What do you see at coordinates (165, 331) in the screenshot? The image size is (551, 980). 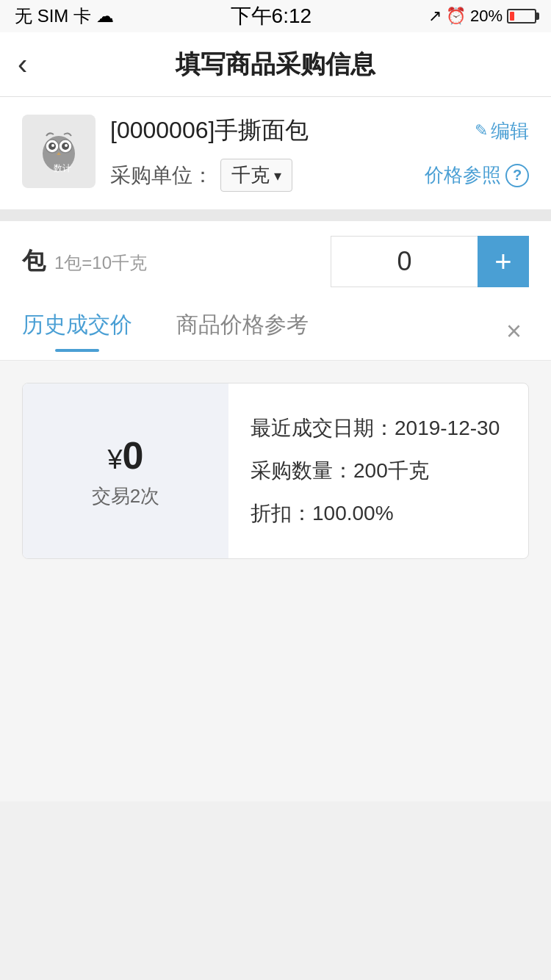 I see `tab-items: 历史成交价 商品价格参考` at bounding box center [165, 331].